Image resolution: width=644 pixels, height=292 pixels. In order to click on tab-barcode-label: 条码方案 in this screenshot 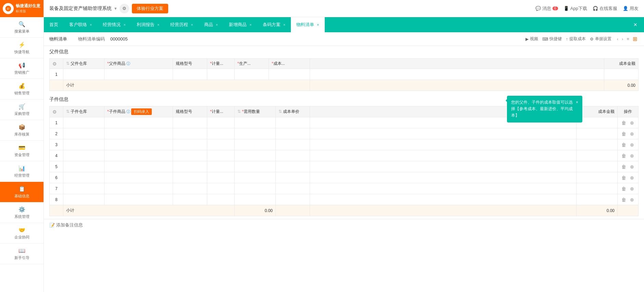, I will do `click(272, 25)`.